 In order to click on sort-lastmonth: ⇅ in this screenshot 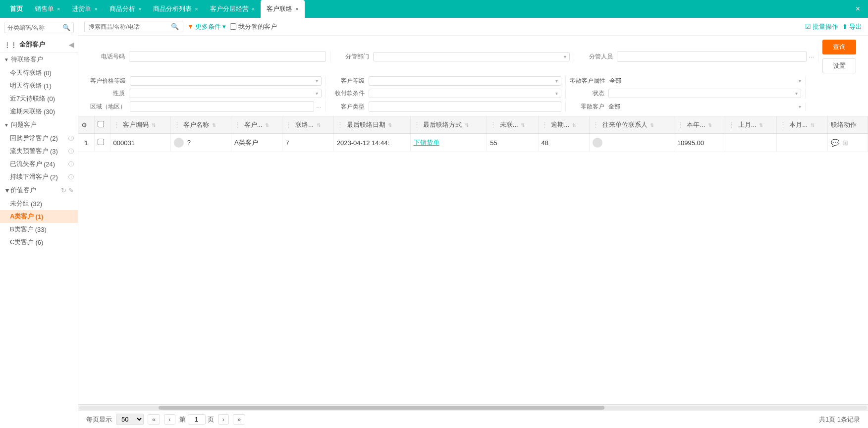, I will do `click(761, 125)`.